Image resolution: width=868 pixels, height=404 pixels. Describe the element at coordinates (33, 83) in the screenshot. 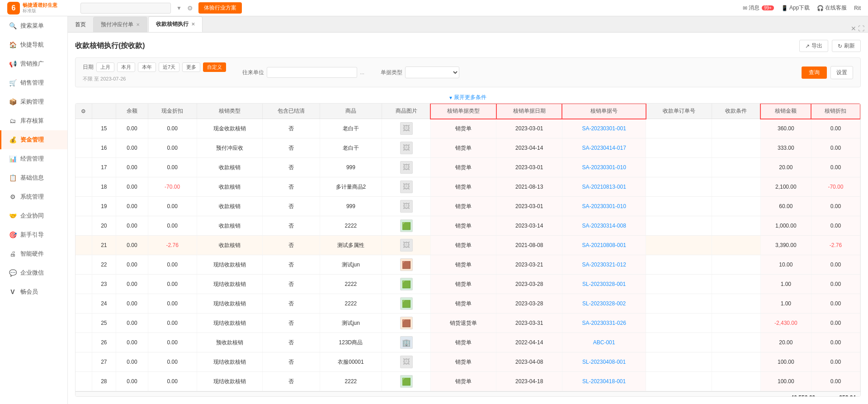

I see `sidebar-item-sales: 🛒 销售管理` at that location.